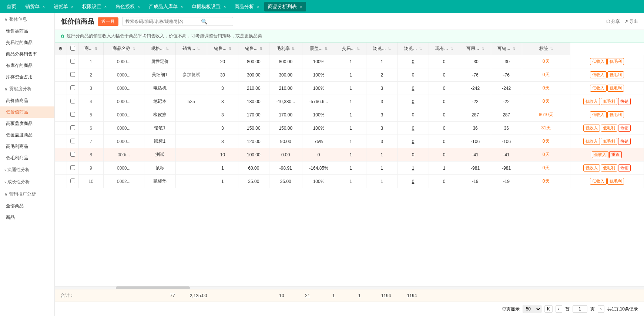 Image resolution: width=644 pixels, height=316 pixels. What do you see at coordinates (286, 49) in the screenshot?
I see `col-margin: 毛利率 ⇅` at bounding box center [286, 49].